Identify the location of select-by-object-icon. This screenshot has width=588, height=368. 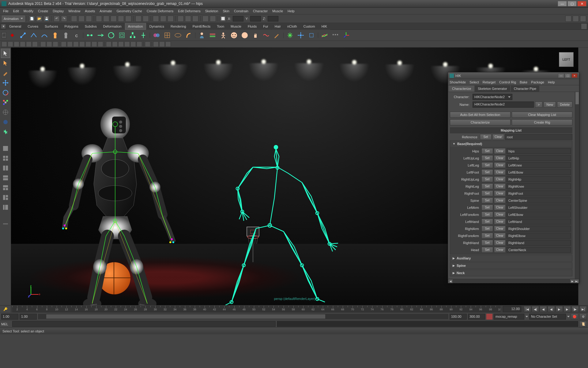
(81, 19).